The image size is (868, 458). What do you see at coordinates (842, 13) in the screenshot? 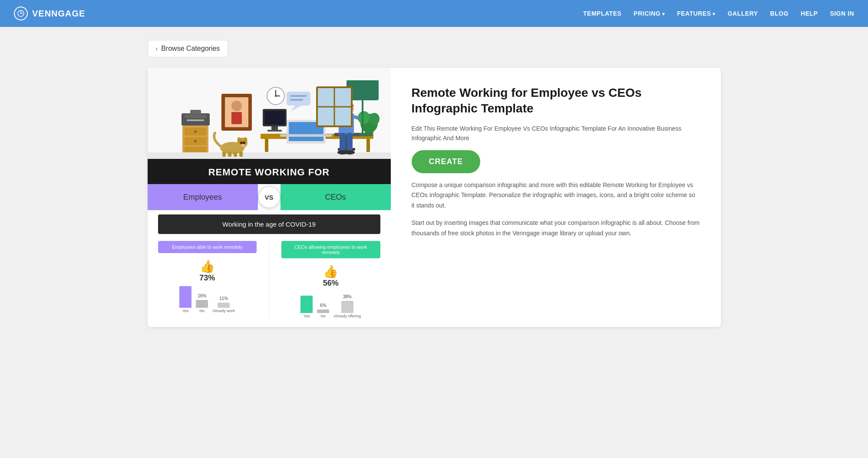
I see `nav-signin: SIGN IN` at bounding box center [842, 13].